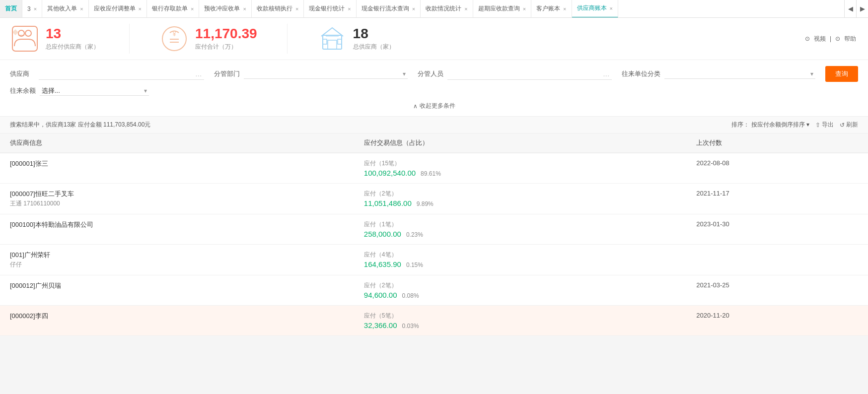 This screenshot has height=394, width=868. I want to click on nav-tab-cash-stat: 现金银行统计 ×, so click(330, 9).